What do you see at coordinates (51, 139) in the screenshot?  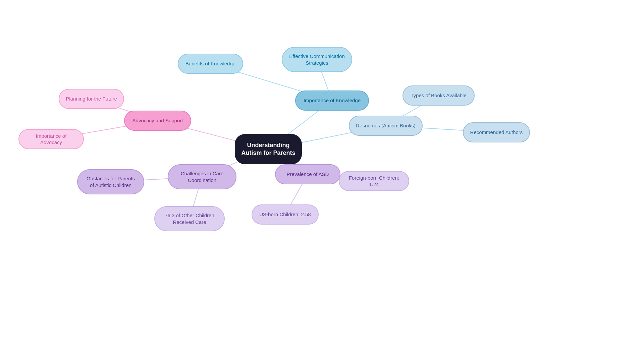 I see `node-importance-advocacy: Importance of Advocacy` at bounding box center [51, 139].